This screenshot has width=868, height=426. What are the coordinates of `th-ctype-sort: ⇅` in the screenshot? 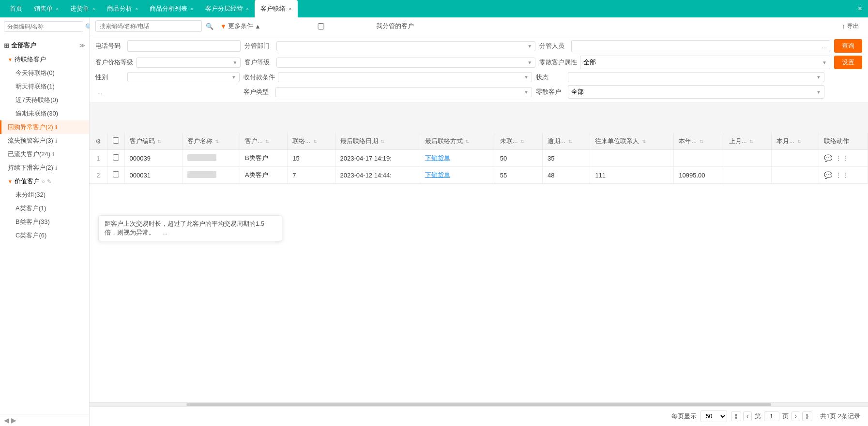 It's located at (267, 141).